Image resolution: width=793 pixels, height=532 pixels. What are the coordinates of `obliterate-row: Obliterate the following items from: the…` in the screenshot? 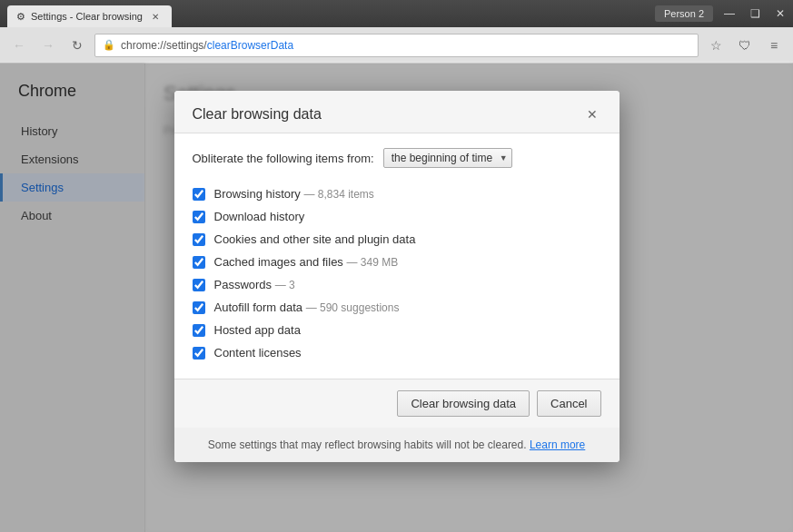 It's located at (397, 158).